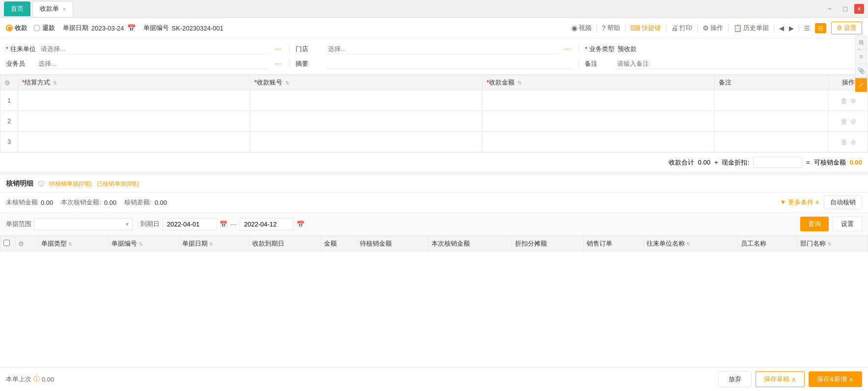 Image resolution: width=868 pixels, height=391 pixels. Describe the element at coordinates (625, 28) in the screenshot. I see `divider2` at that location.